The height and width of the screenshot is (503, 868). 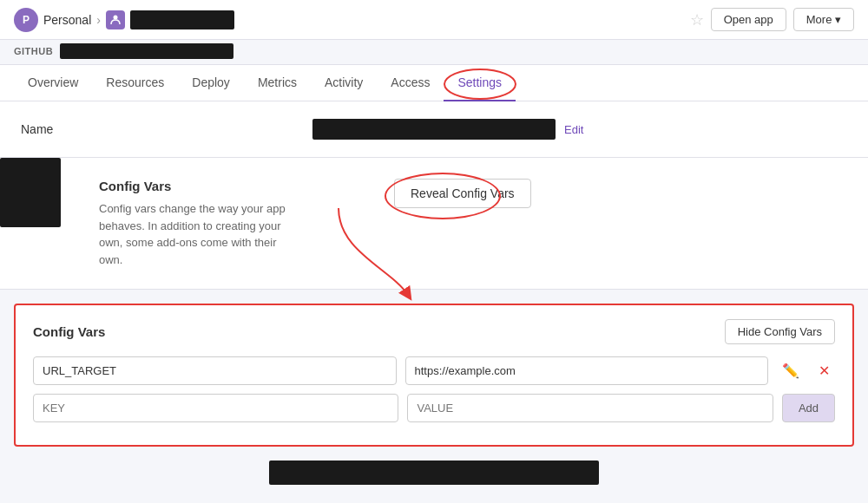 What do you see at coordinates (434, 83) in the screenshot?
I see `tab-navigation: Overview Resources Deploy Metrics Activi…` at bounding box center [434, 83].